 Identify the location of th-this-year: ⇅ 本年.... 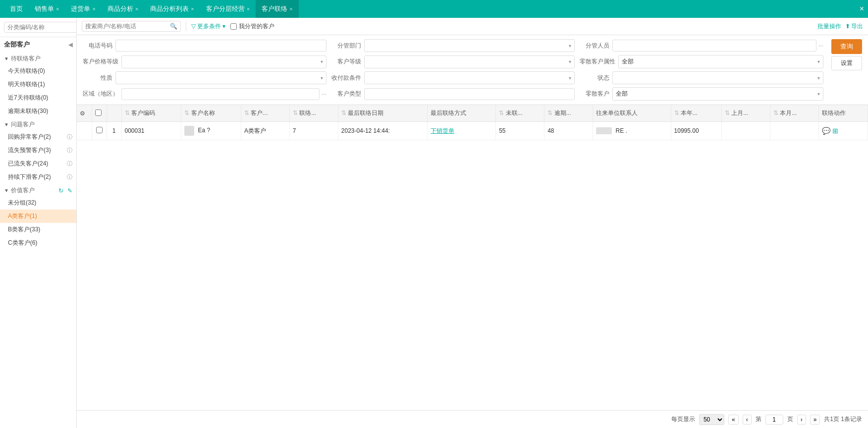
(696, 113).